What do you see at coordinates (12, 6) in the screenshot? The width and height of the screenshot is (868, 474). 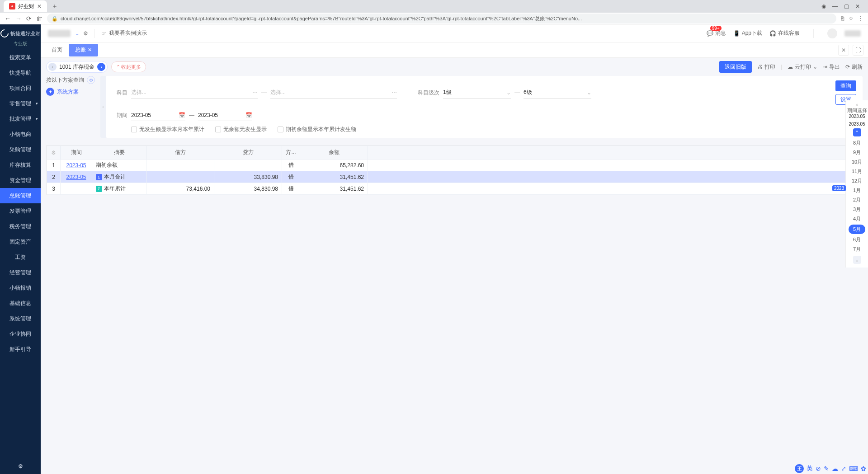 I see `favicon-icon: ✦` at bounding box center [12, 6].